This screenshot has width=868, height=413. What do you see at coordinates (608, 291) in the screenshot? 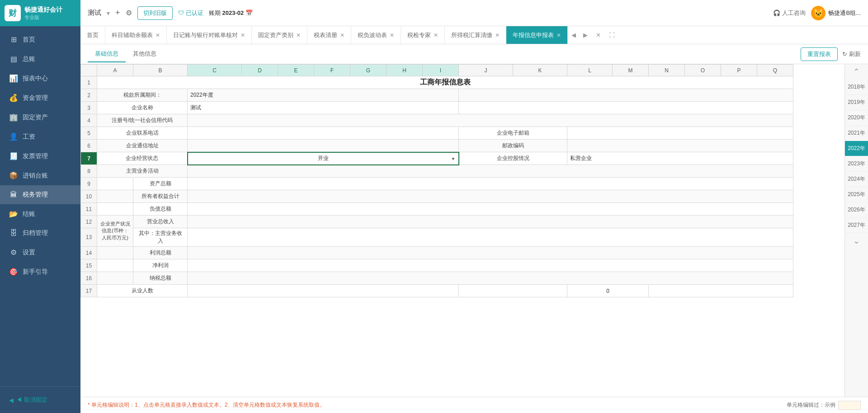
I see `cell-employees-zero: 0` at bounding box center [608, 291].